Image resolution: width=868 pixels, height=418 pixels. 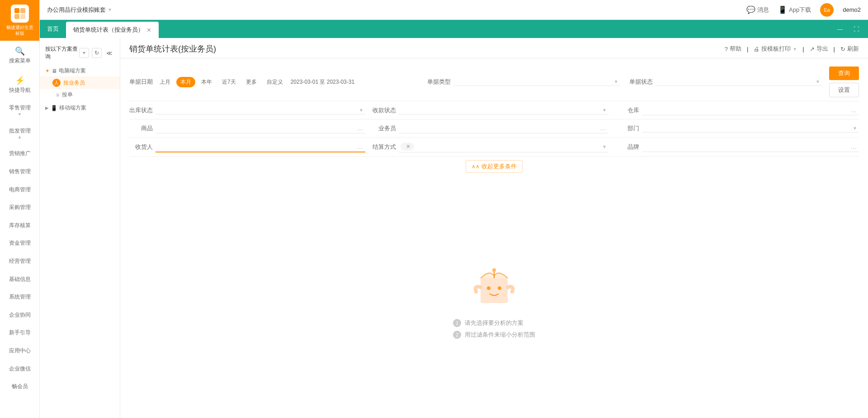 I want to click on logo-area: 畅捷通好生意 标版, so click(x=20, y=20).